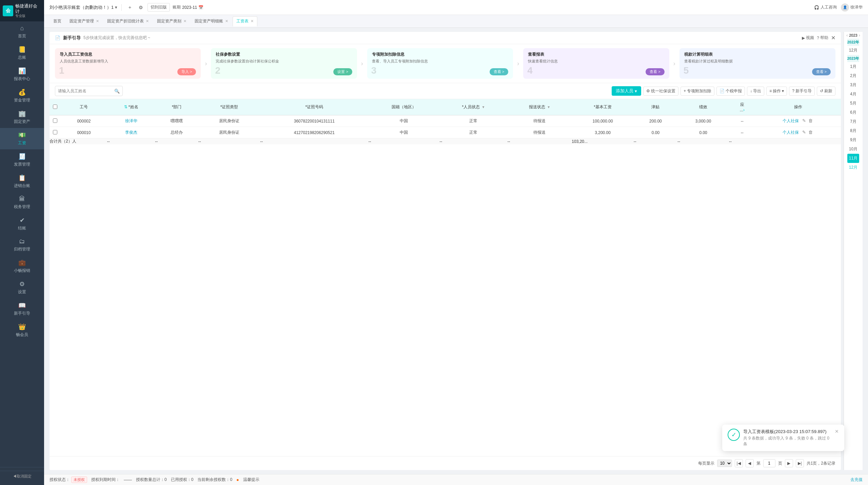 The image size is (868, 485). I want to click on tab-close-固定资产类别: ✕, so click(185, 21).